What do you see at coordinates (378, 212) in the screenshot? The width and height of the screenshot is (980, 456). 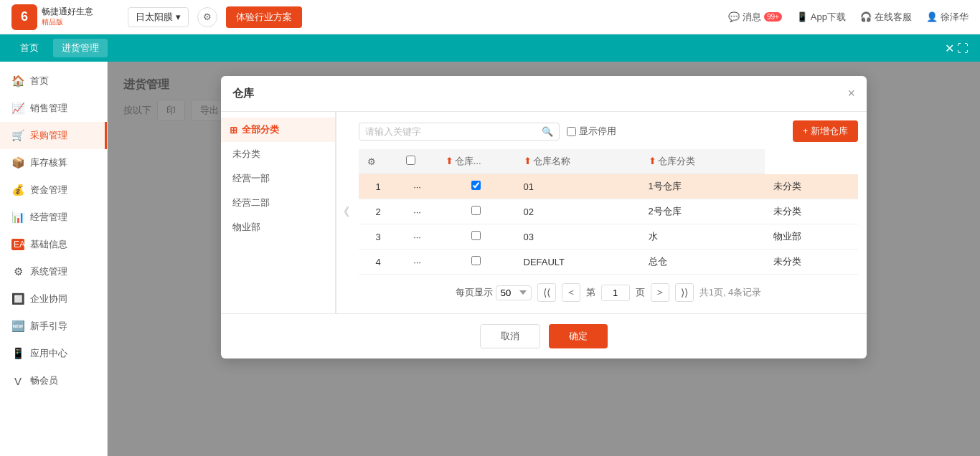 I see `row-num: 2` at bounding box center [378, 212].